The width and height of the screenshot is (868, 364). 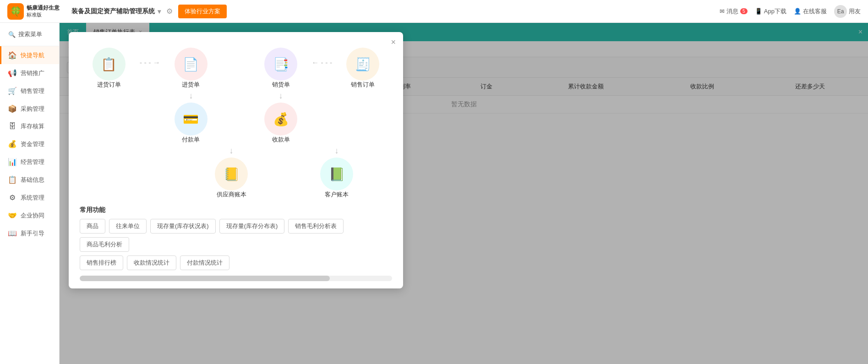 What do you see at coordinates (236, 235) in the screenshot?
I see `common-buttons-row-1: 商品 往来单位 现存量(库存状况表) 现存量(库存分布表) 销售毛利分析表 商品…` at bounding box center [236, 235].